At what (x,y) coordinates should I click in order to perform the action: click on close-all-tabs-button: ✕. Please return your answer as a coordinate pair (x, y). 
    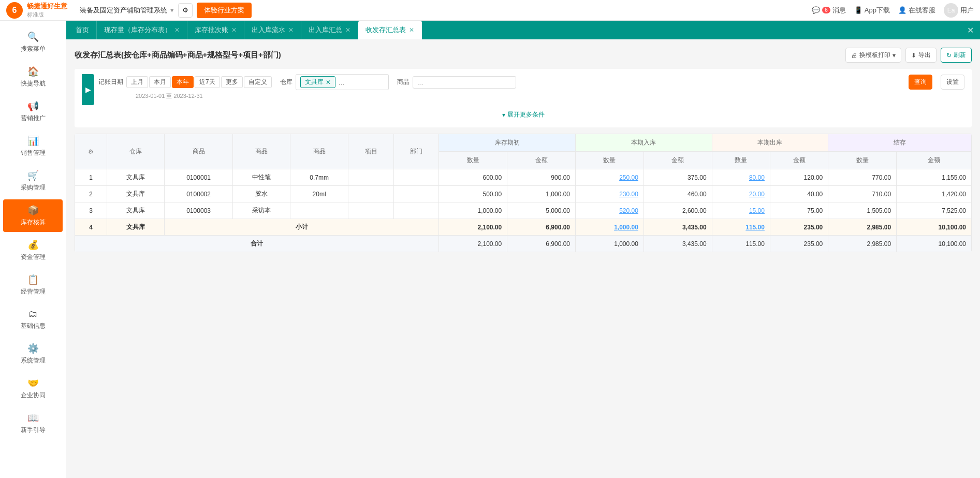
    Looking at the image, I should click on (970, 30).